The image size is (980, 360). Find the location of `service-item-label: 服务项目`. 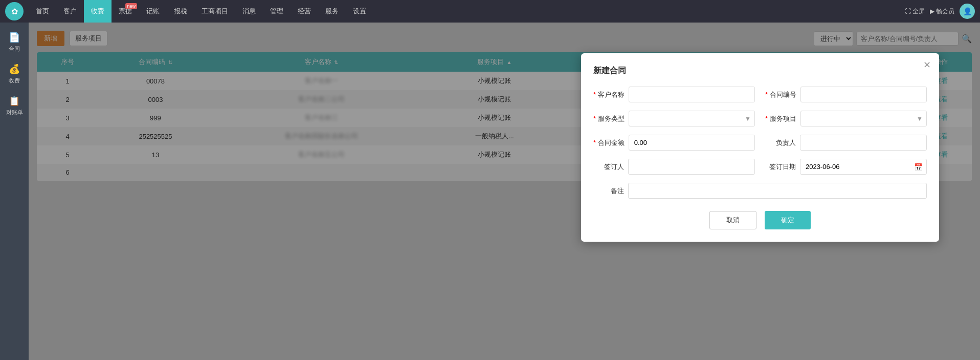

service-item-label: 服务项目 is located at coordinates (781, 119).